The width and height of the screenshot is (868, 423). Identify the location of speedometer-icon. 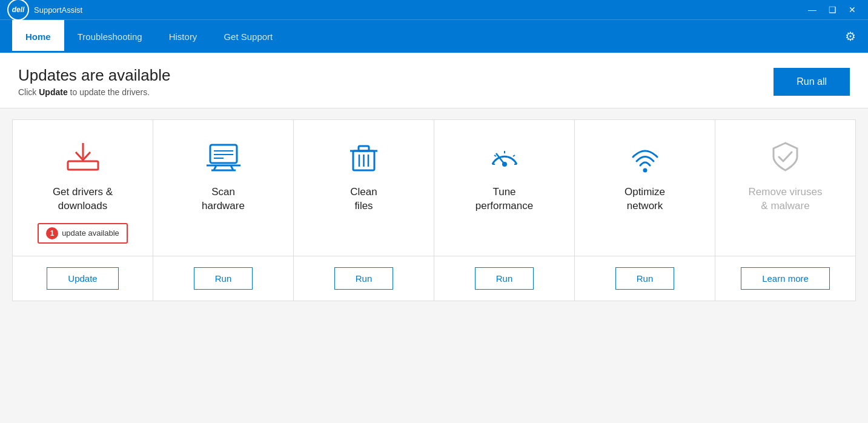
(505, 156).